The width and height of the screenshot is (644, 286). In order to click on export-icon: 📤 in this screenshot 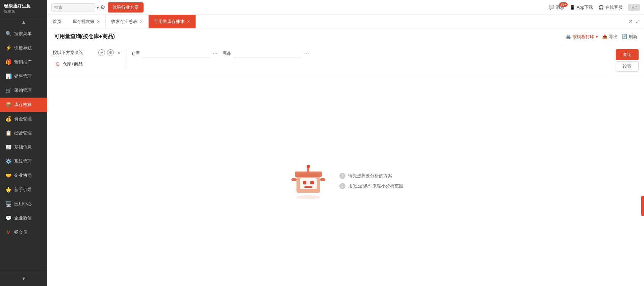, I will do `click(605, 36)`.